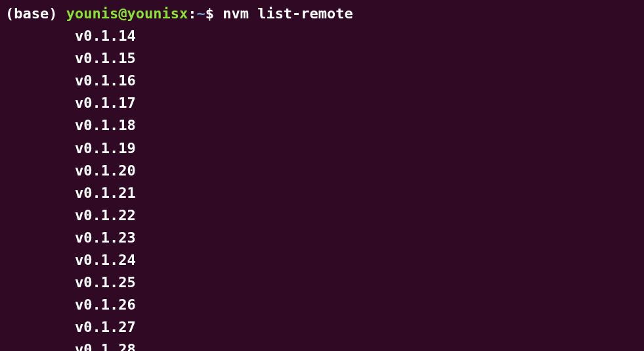  Describe the element at coordinates (322, 260) in the screenshot. I see `version-line: v0.1.24` at that location.